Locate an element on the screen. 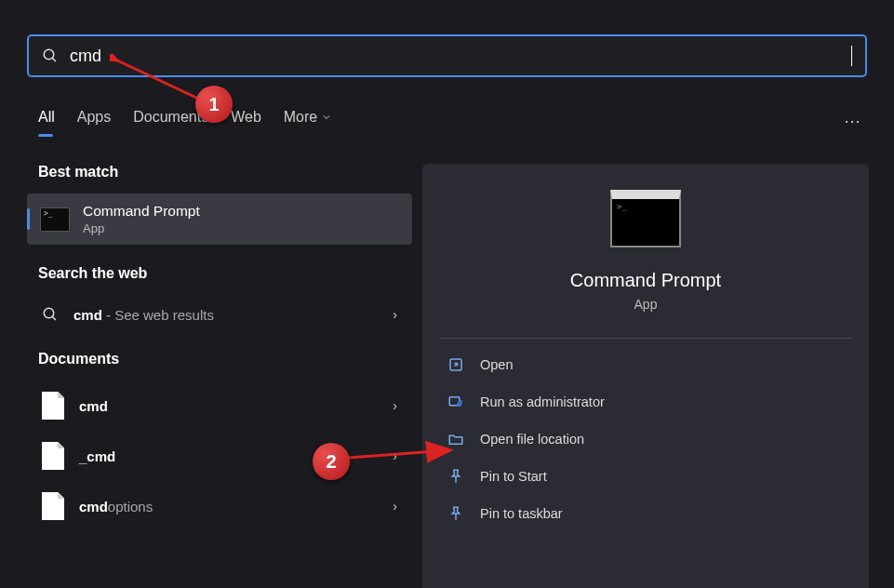 The height and width of the screenshot is (588, 894). document-result: cmd › is located at coordinates (220, 406).